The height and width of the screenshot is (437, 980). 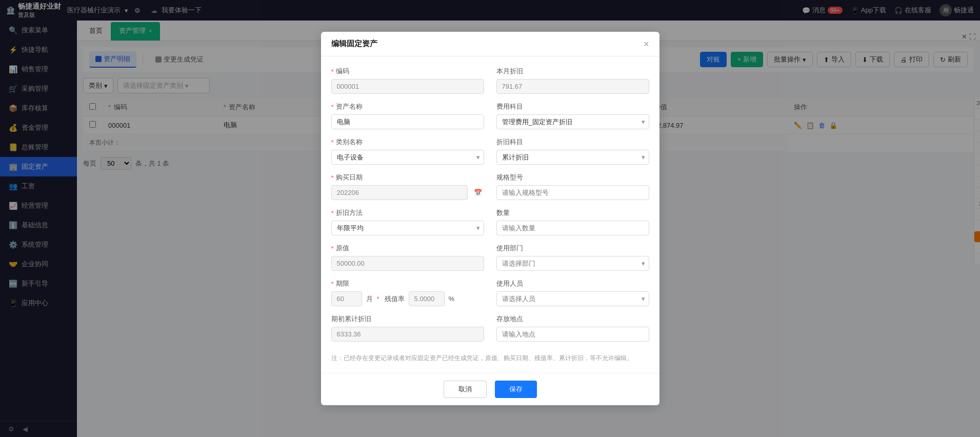 I want to click on modal-close-btn: ×, so click(x=646, y=44).